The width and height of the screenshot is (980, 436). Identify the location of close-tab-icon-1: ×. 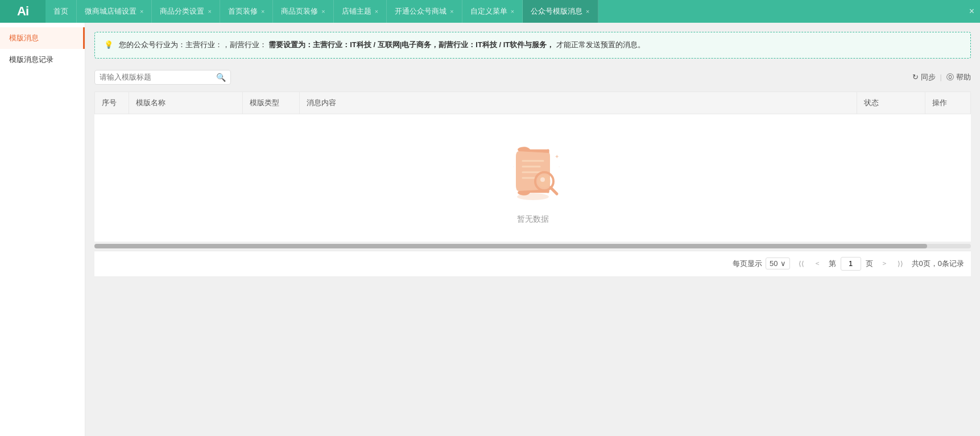
(142, 11).